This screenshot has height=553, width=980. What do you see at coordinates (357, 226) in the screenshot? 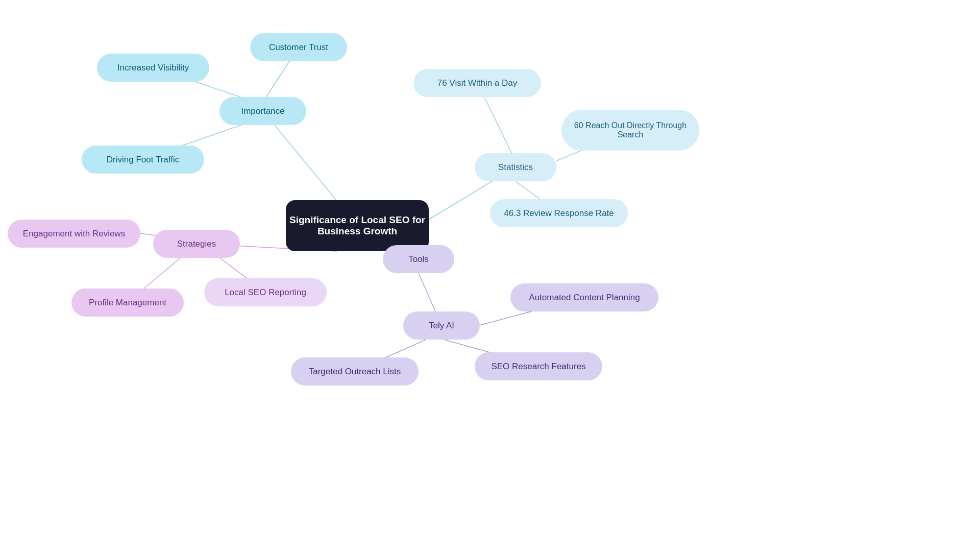
I see `center-node: Significance of Local SEO for Business G…` at bounding box center [357, 226].